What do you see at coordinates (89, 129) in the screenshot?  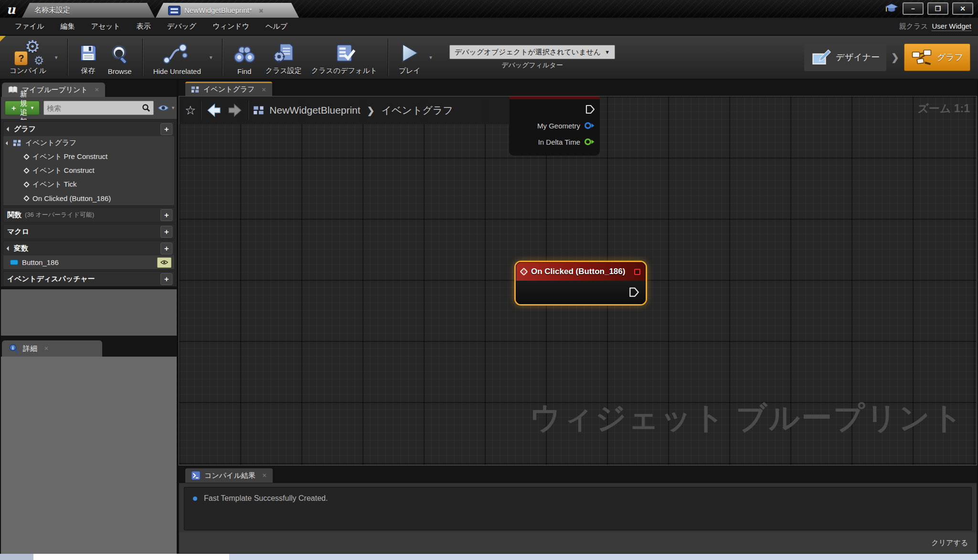 I see `section-graphs-header: グラフ ＋` at bounding box center [89, 129].